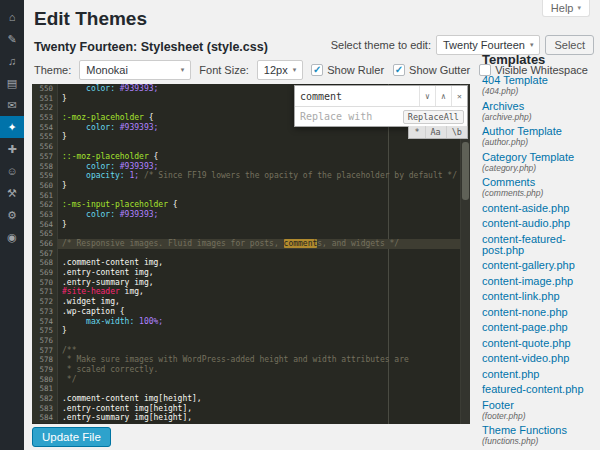 The height and width of the screenshot is (450, 600). What do you see at coordinates (539, 245) in the screenshot?
I see `template-item: content-featured-post.php` at bounding box center [539, 245].